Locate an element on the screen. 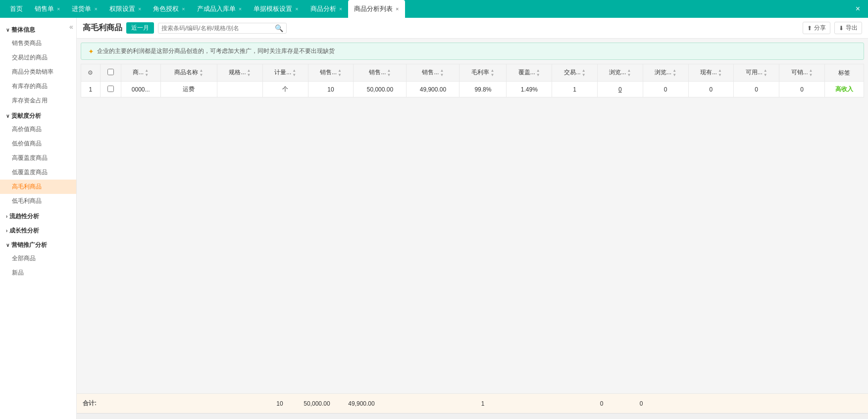 This screenshot has width=868, height=419. footer-sales2-val: 50,000.00 is located at coordinates (317, 404).